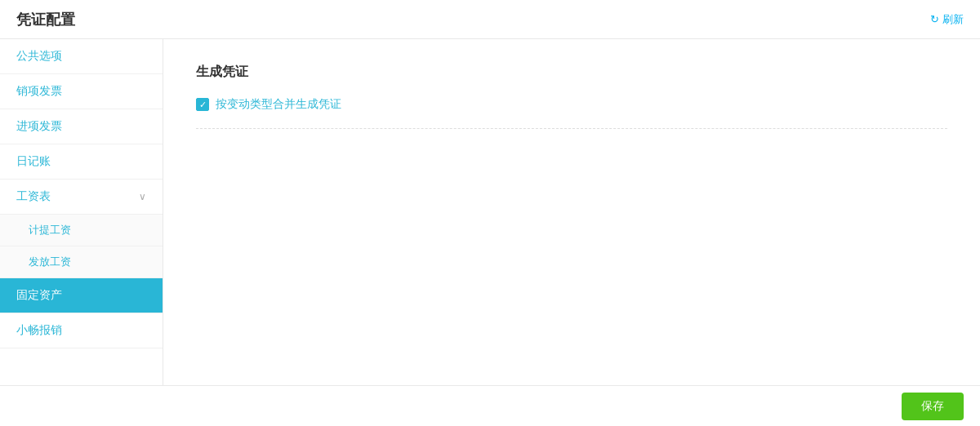 The height and width of the screenshot is (426, 980). What do you see at coordinates (82, 331) in the screenshot?
I see `sidebar-item-expense-reimbursement: 小畅报销` at bounding box center [82, 331].